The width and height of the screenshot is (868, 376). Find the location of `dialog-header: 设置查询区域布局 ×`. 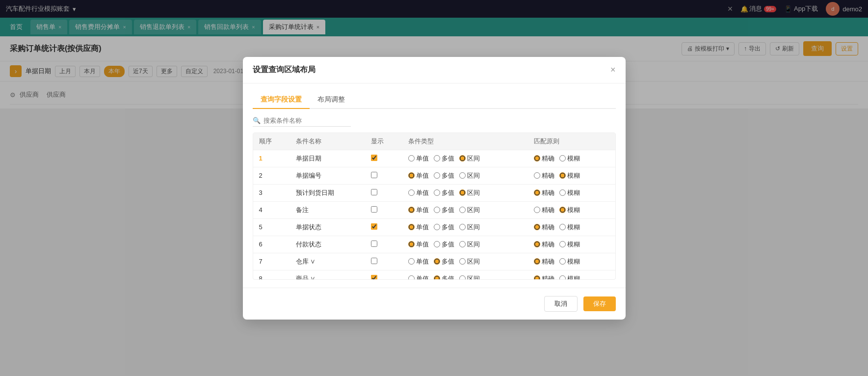

dialog-header: 设置查询区域布局 × is located at coordinates (434, 70).